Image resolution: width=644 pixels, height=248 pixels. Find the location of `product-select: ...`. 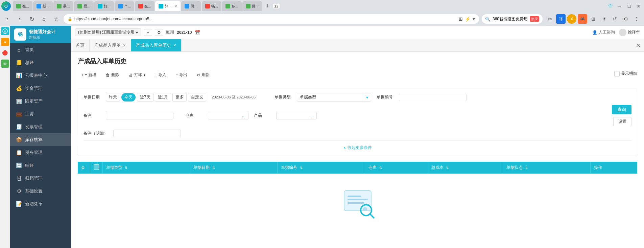

product-select: ... is located at coordinates (296, 116).